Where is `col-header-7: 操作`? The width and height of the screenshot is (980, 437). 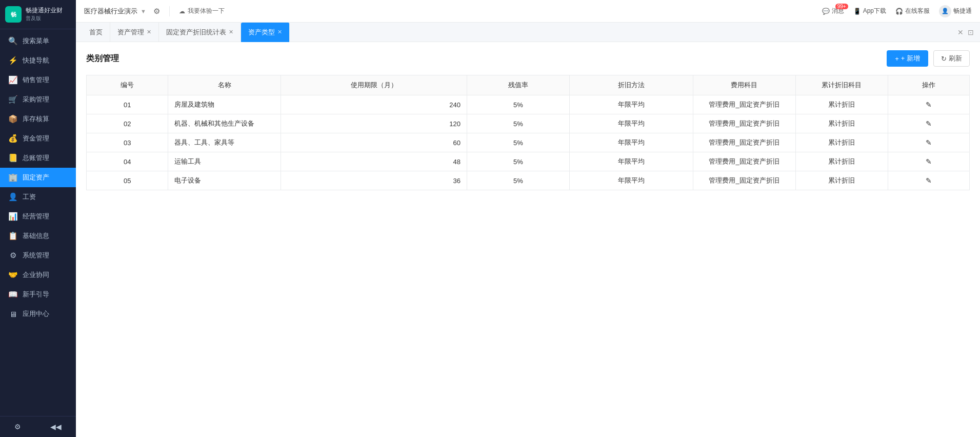 col-header-7: 操作 is located at coordinates (928, 85).